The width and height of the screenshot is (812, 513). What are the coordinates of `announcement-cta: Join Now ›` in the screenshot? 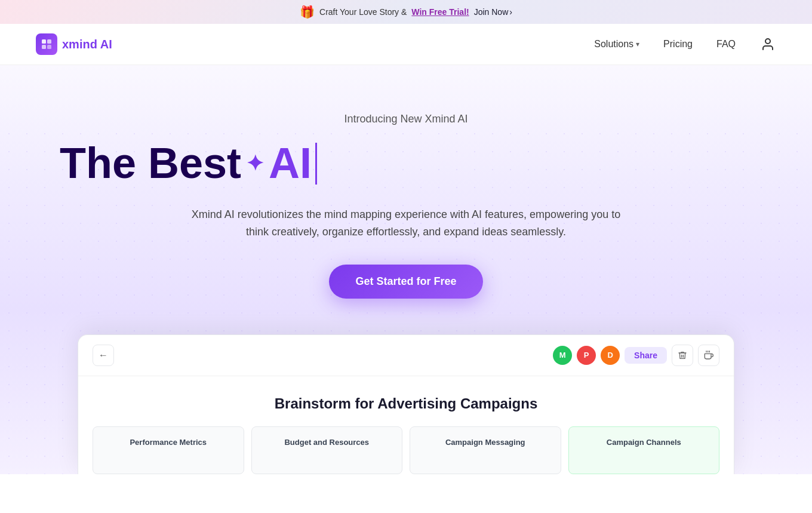 It's located at (493, 12).